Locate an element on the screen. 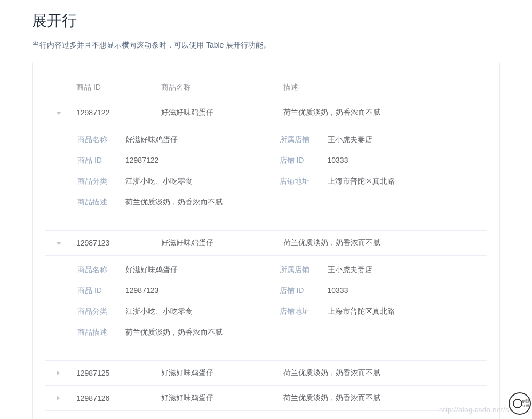  page-description: 当行内容过多并且不想显示横向滚动条时，可以使用 Table 展开行功能。 is located at coordinates (266, 45).